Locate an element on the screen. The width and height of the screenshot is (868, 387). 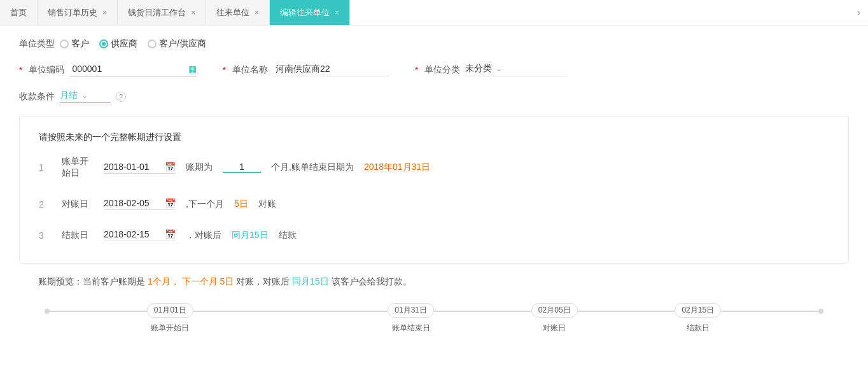
unit-category-value: 未分类 is located at coordinates (479, 69).